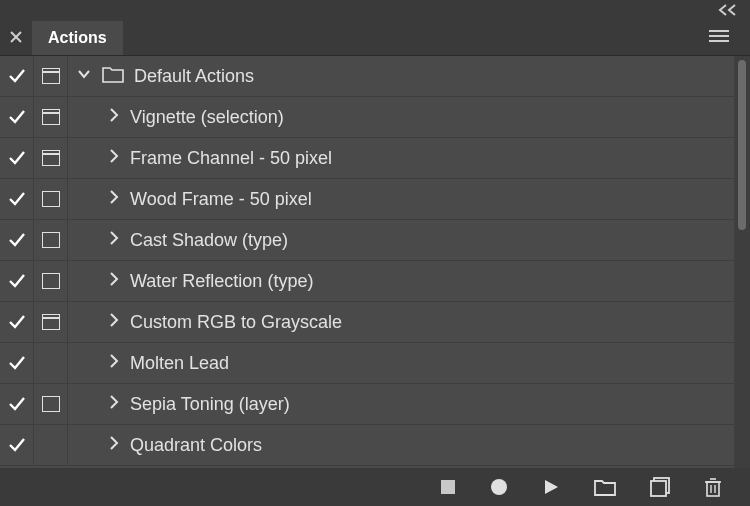 This screenshot has height=506, width=750. What do you see at coordinates (84, 76) in the screenshot?
I see `chevron-down-icon` at bounding box center [84, 76].